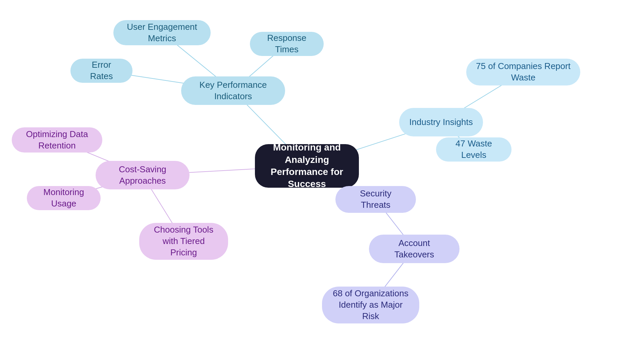 The width and height of the screenshot is (644, 363). What do you see at coordinates (57, 140) in the screenshot?
I see `optimizing-node: Optimizing Data Retention` at bounding box center [57, 140].